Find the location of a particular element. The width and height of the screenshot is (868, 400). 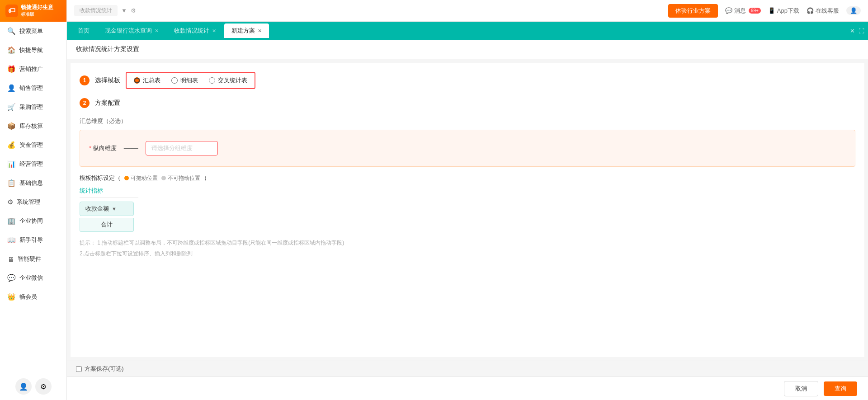

cancel-button: 取消 is located at coordinates (801, 389).